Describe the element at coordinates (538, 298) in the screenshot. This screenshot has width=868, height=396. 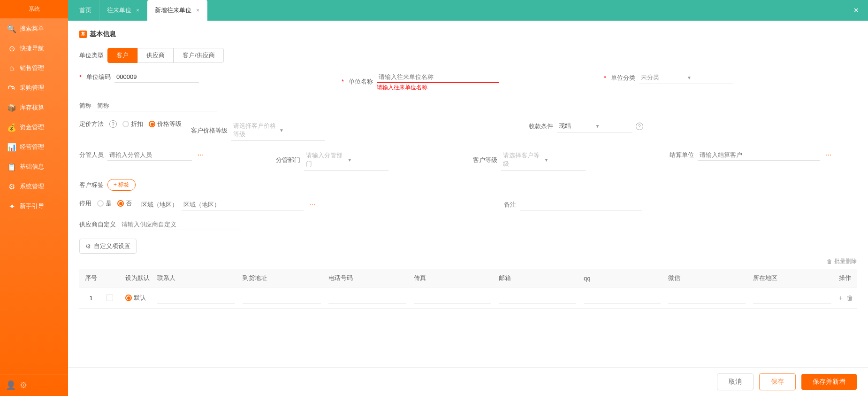
I see `row-email-input` at that location.